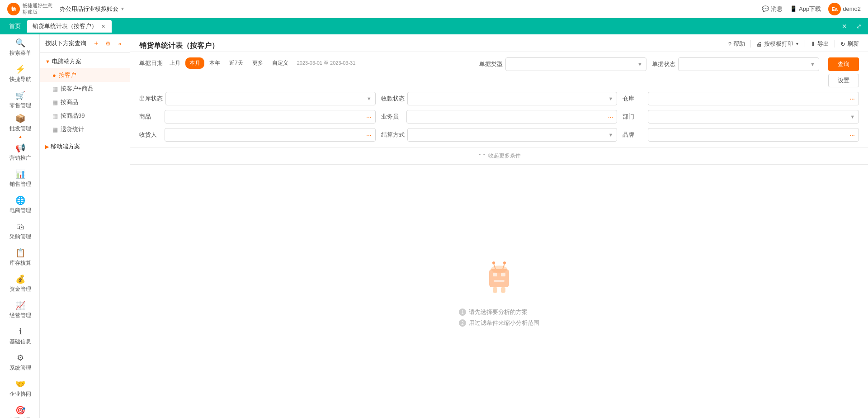 This screenshot has height=418, width=868. What do you see at coordinates (85, 62) in the screenshot?
I see `scheme-group-desktop-header: ▼ 电脑端方案` at bounding box center [85, 62].